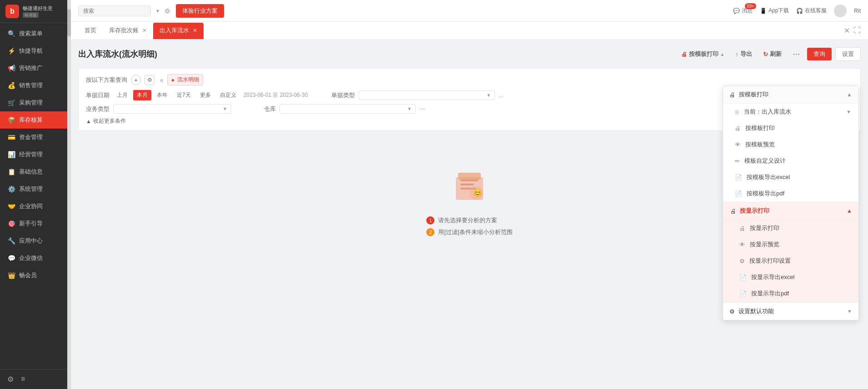  What do you see at coordinates (31, 258) in the screenshot?
I see `nav-label-wechat: 企业微信` at bounding box center [31, 258].